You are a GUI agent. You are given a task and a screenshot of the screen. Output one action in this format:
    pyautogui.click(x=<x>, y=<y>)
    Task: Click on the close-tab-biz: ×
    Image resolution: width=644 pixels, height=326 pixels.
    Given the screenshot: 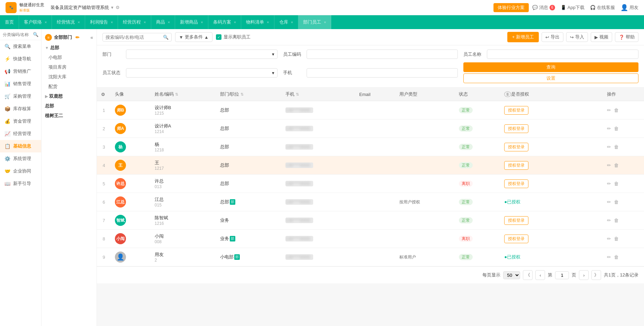 What is the action you would take?
    pyautogui.click(x=145, y=22)
    